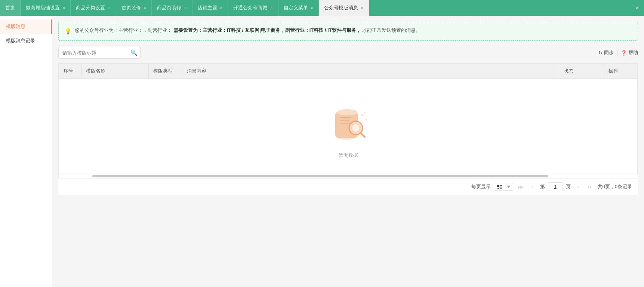 This screenshot has height=287, width=644. What do you see at coordinates (93, 8) in the screenshot?
I see `tab-category-settings: 商品分类设置 ×` at bounding box center [93, 8].